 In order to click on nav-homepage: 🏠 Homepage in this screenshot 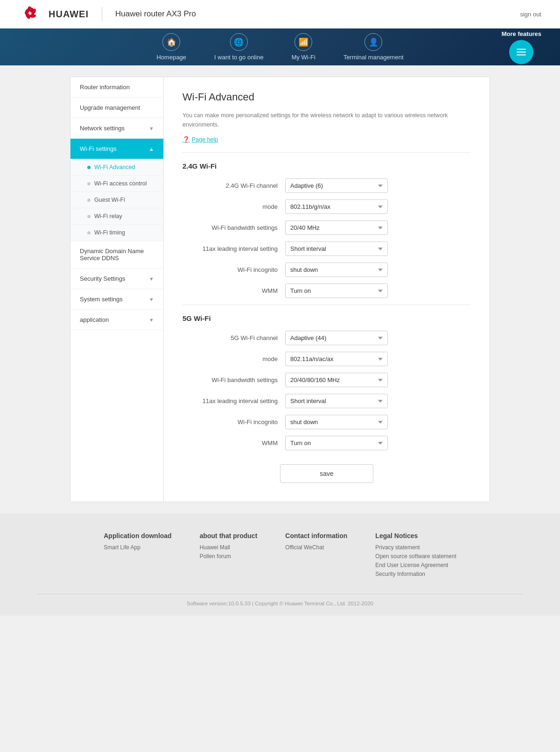, I will do `click(171, 47)`.